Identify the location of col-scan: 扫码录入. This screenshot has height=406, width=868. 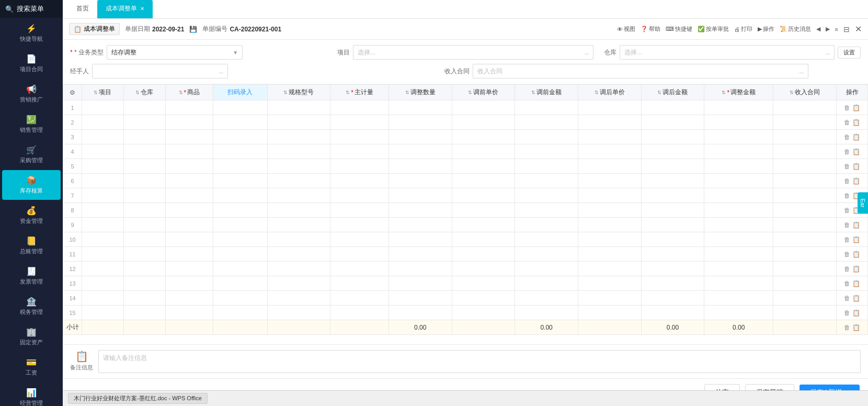
(240, 93).